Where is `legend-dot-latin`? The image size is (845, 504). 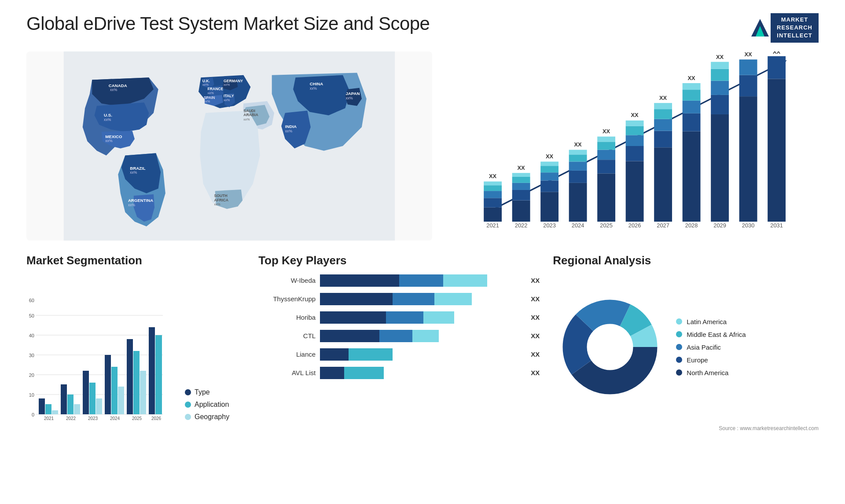 legend-dot-latin is located at coordinates (679, 321).